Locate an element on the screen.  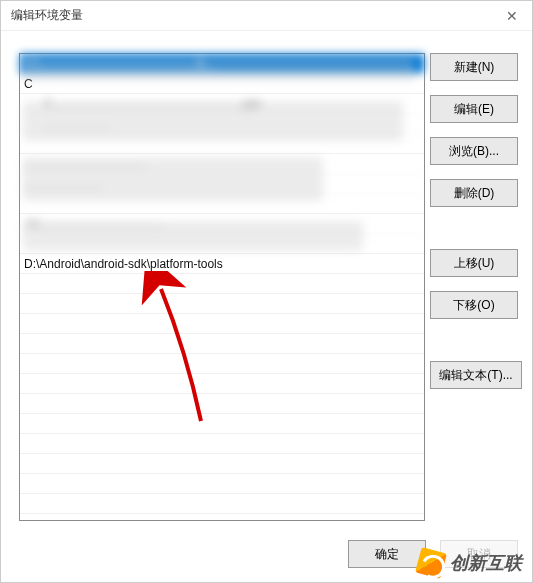
titlebar: 编辑环境变量 ✕ is located at coordinates (266, 16).